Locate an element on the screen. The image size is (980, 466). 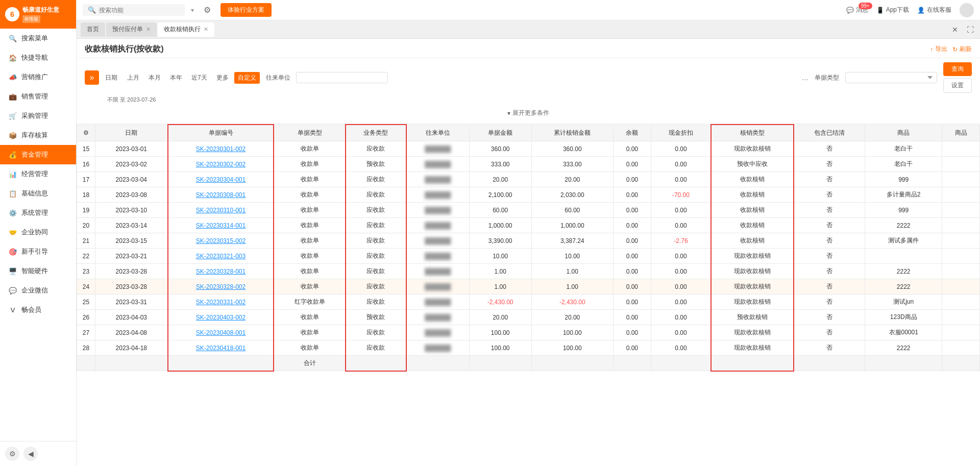
tab-prepay: 预付应付单 ✕ is located at coordinates (132, 30).